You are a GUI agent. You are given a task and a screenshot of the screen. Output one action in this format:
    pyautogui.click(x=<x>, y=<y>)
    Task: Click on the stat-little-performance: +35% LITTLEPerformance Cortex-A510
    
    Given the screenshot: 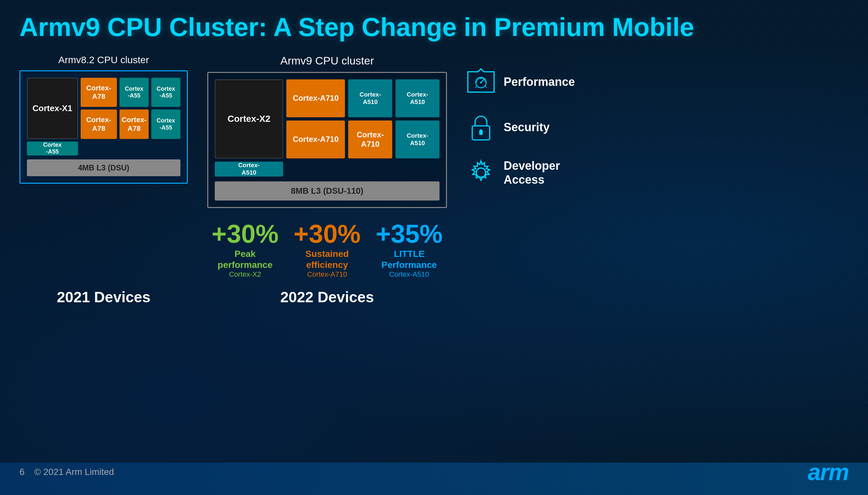 What is the action you would take?
    pyautogui.click(x=409, y=250)
    